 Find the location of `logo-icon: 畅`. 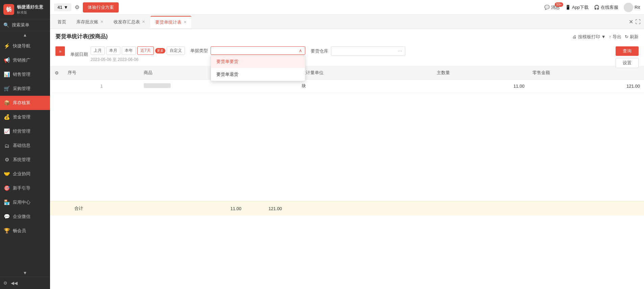

logo-icon: 畅 is located at coordinates (9, 9).